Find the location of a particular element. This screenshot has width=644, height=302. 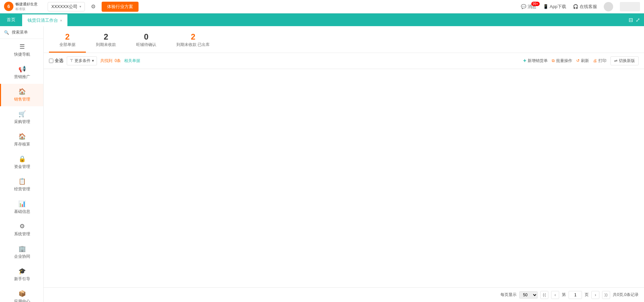

batch-operation-button: ⧉ 批量操作 is located at coordinates (562, 61).